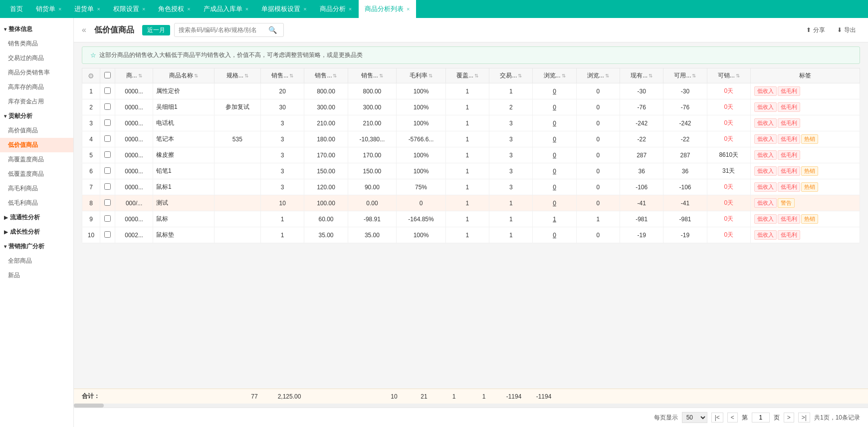 The height and width of the screenshot is (427, 868). I want to click on sort-coverage-icon: ⇅, so click(476, 76).